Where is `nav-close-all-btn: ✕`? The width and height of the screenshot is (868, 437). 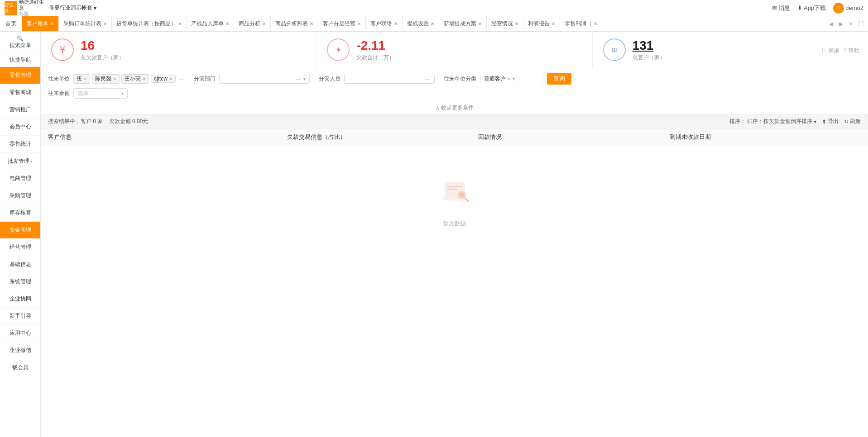 nav-close-all-btn: ✕ is located at coordinates (851, 24).